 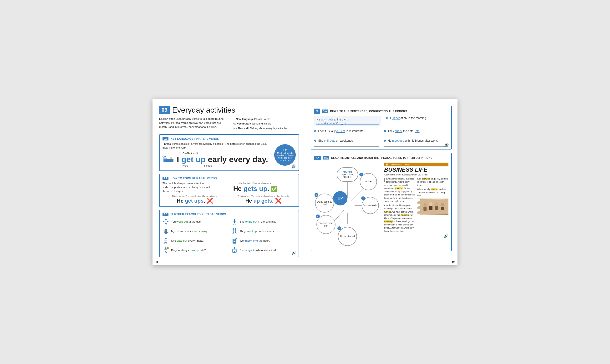 I want to click on s95-heading: READ THE ARTICLE AND MATCH THE PHRASAL V…, so click(x=382, y=158).